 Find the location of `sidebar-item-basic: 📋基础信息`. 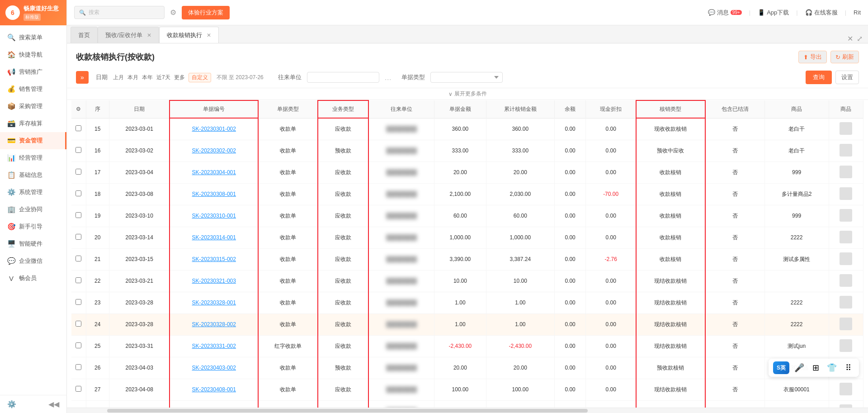

sidebar-item-basic: 📋基础信息 is located at coordinates (33, 175).